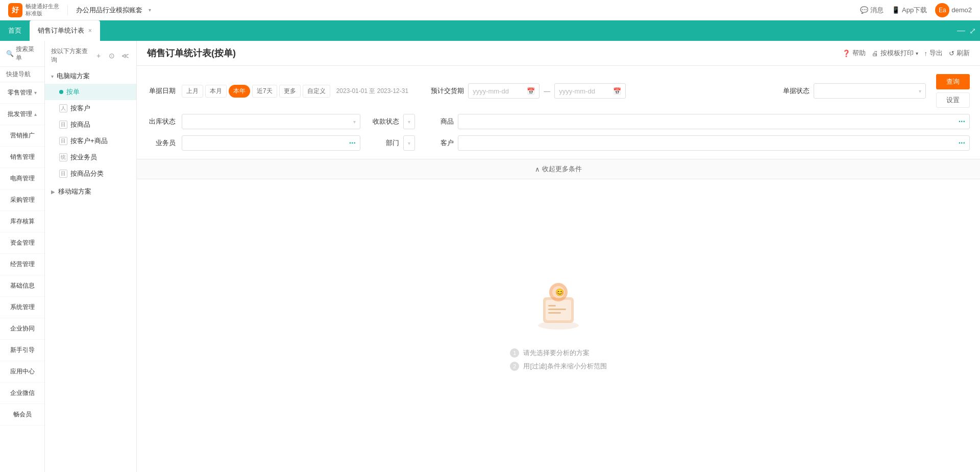  Describe the element at coordinates (385, 143) in the screenshot. I see `department-label: 部门` at that location.